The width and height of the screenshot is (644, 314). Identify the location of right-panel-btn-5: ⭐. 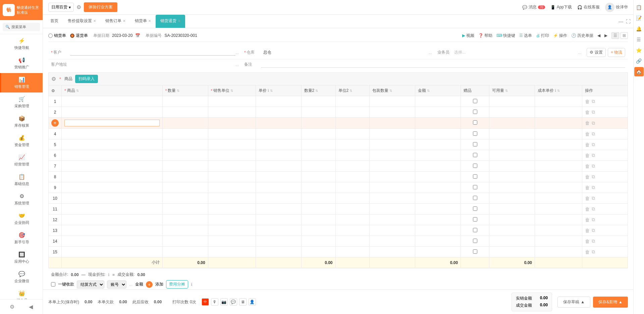
(639, 50).